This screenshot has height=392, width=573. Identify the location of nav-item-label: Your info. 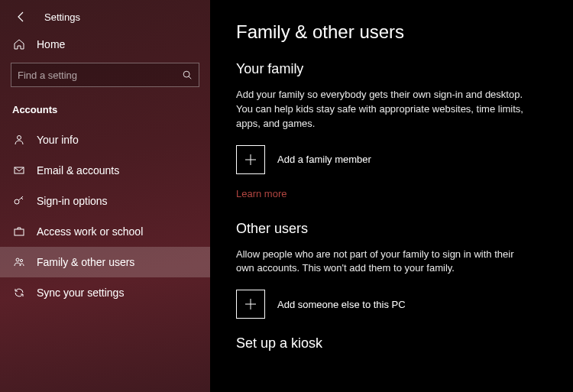
(58, 140).